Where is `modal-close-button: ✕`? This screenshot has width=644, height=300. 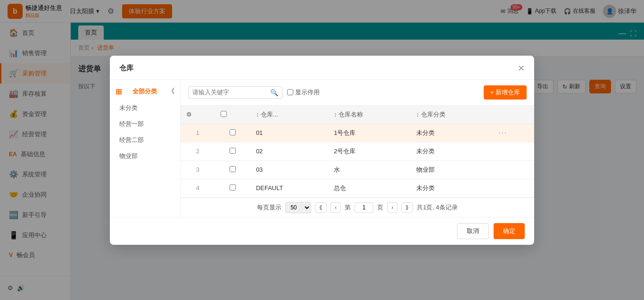
modal-close-button: ✕ is located at coordinates (521, 68).